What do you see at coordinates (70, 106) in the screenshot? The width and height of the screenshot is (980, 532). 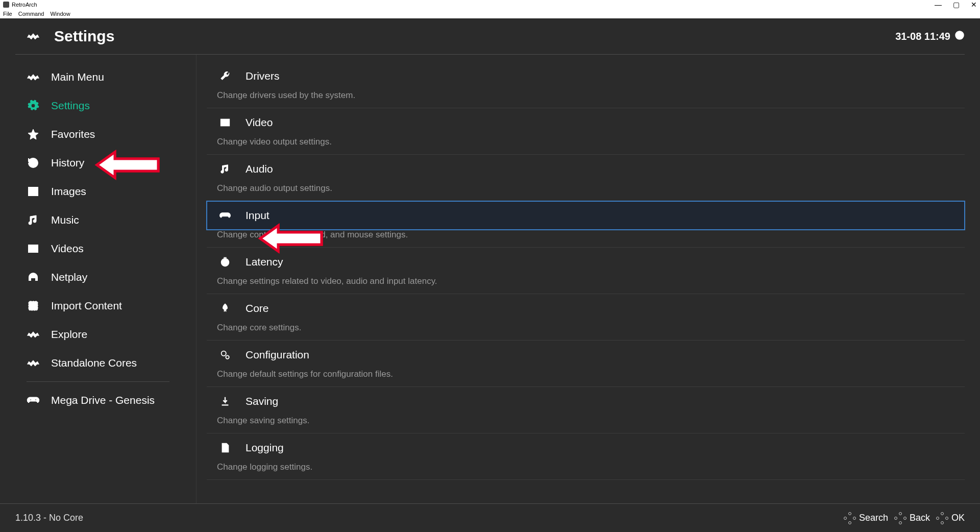 I see `sidebar-item-label: Settings` at bounding box center [70, 106].